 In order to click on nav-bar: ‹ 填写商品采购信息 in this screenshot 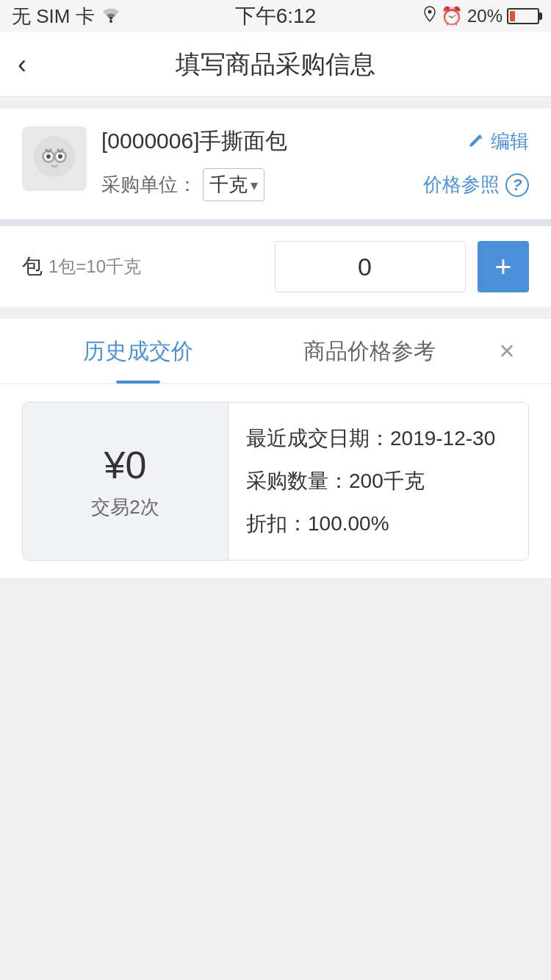, I will do `click(276, 65)`.